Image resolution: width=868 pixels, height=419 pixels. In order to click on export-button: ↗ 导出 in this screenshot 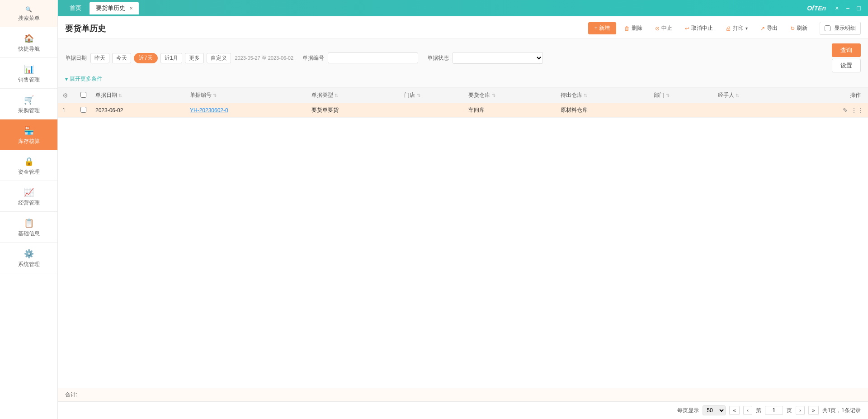, I will do `click(769, 28)`.